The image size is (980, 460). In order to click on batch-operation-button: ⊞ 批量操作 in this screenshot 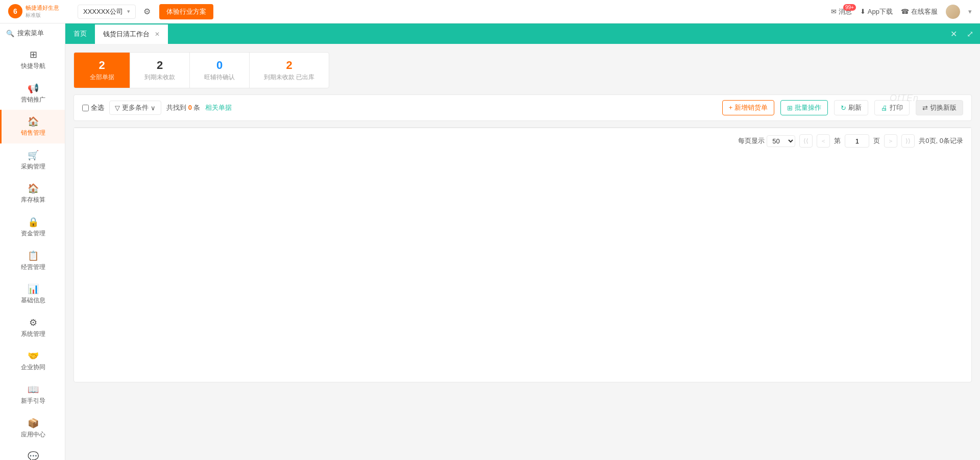, I will do `click(804, 108)`.